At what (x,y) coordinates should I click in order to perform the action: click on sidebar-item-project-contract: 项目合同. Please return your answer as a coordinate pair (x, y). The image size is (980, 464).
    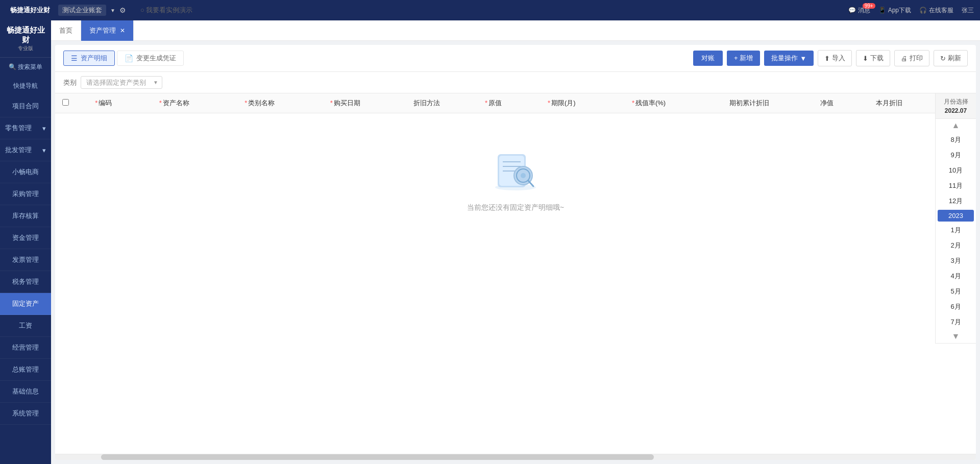
    Looking at the image, I should click on (26, 106).